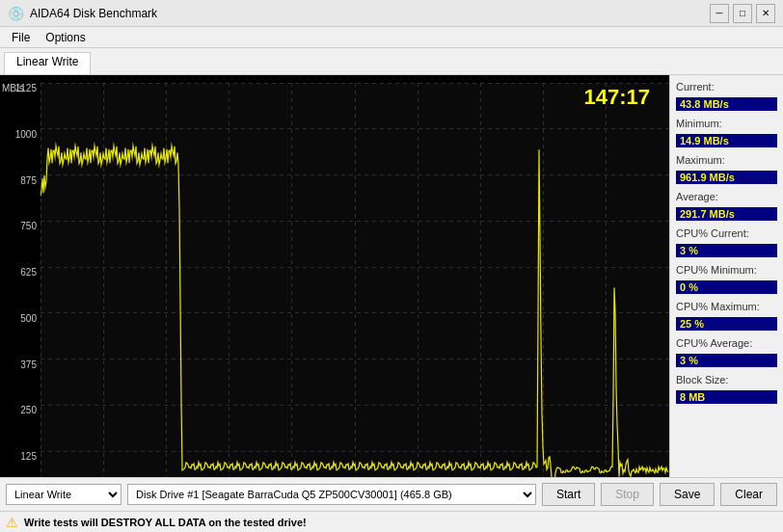  I want to click on average-value: 291.7 MB/s, so click(727, 214).